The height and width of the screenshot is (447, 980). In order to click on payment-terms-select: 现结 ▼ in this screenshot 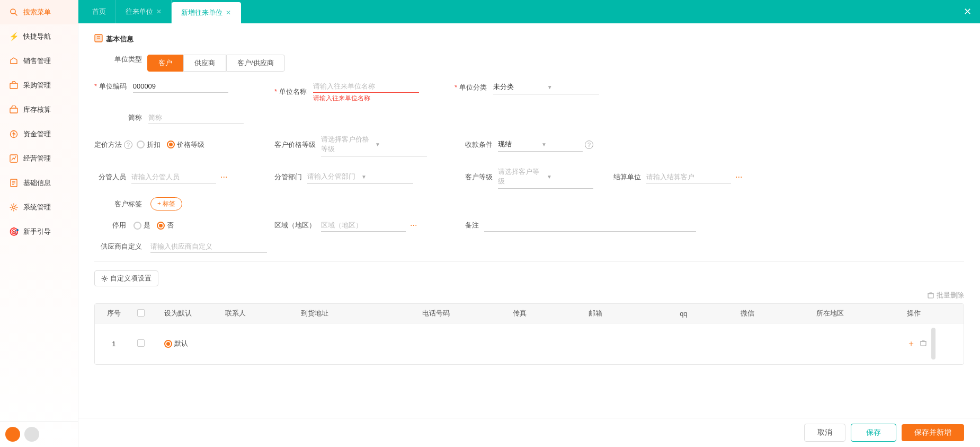, I will do `click(540, 144)`.